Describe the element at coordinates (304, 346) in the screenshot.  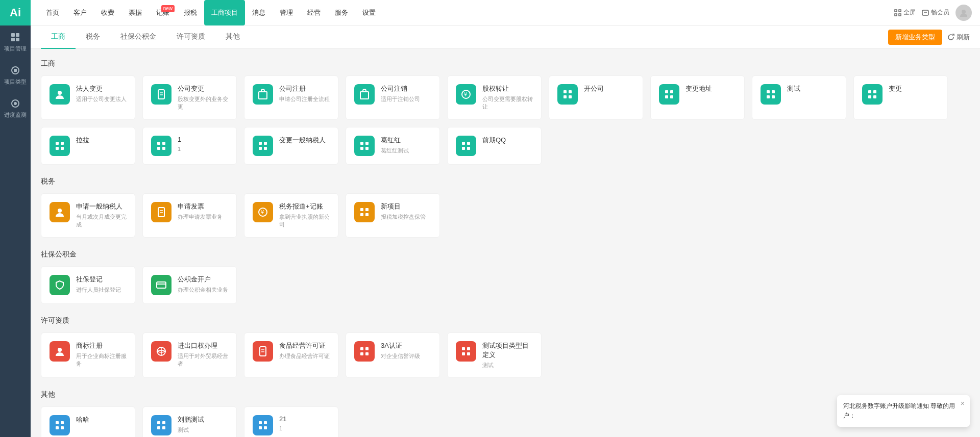
I see `card-title-food-license: 食品经营许可证` at that location.